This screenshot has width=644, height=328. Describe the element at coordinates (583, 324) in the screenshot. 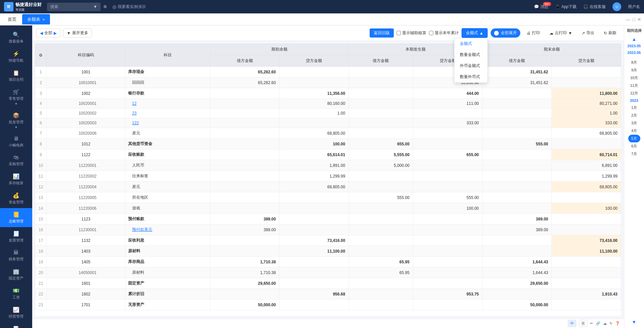

I see `lang-en-btn: 英` at that location.